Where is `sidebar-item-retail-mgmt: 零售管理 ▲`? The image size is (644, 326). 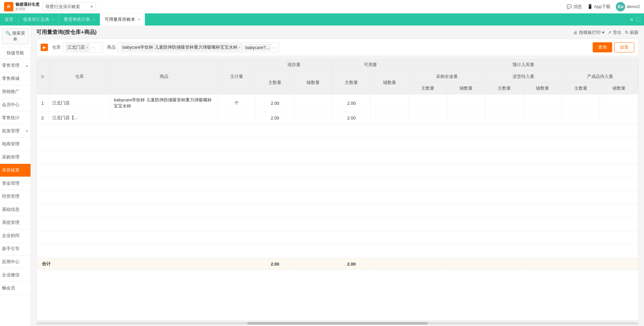 sidebar-item-retail-mgmt: 零售管理 ▲ is located at coordinates (15, 66).